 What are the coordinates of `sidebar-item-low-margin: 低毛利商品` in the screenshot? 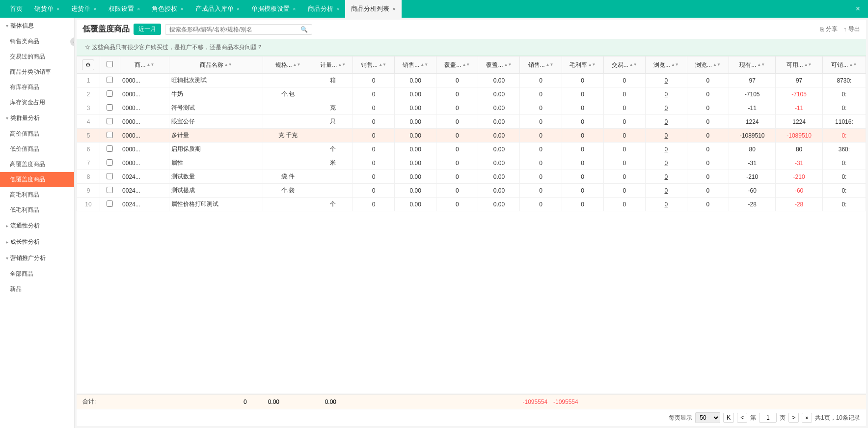 It's located at (37, 210).